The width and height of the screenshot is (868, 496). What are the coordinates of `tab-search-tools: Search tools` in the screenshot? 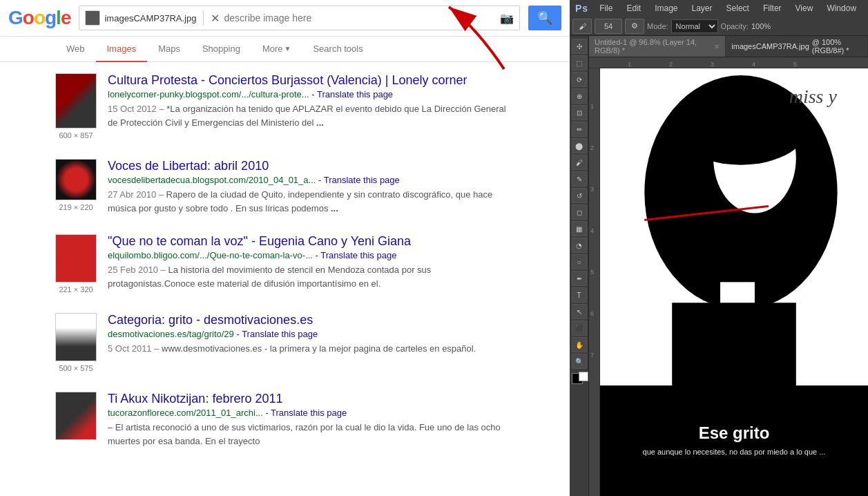 It's located at (338, 50).